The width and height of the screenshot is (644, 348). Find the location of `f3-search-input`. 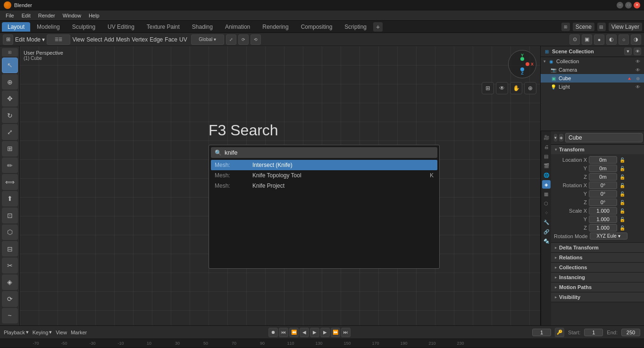

f3-search-input is located at coordinates (329, 153).